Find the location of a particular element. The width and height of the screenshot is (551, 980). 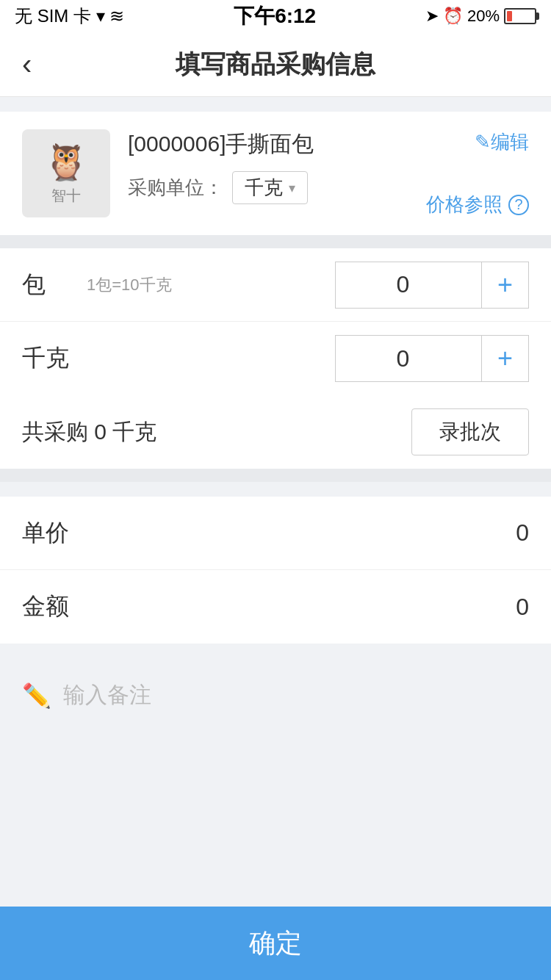

dropdown-arrow-icon: ▾ is located at coordinates (292, 188).